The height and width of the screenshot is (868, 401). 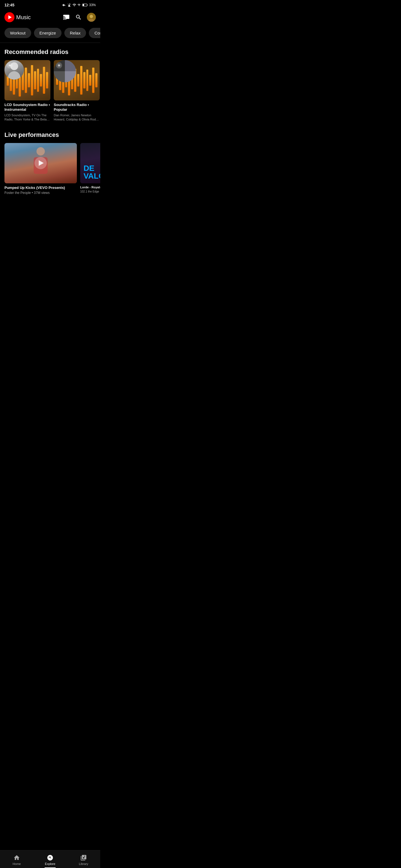 What do you see at coordinates (91, 17) in the screenshot?
I see `avatar-icon` at bounding box center [91, 17].